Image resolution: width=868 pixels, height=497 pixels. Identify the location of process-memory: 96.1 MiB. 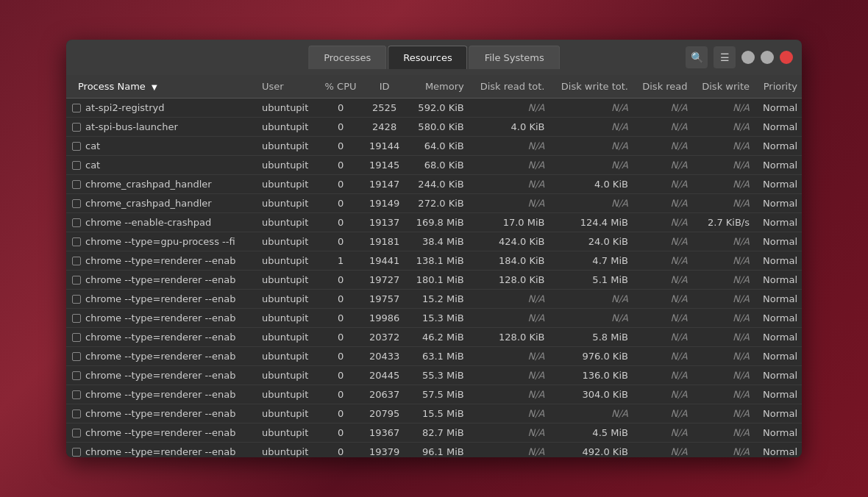
(437, 450).